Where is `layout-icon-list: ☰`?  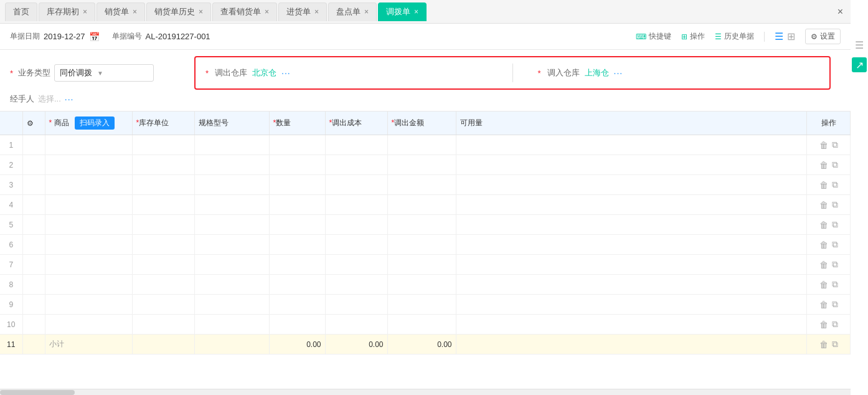
layout-icon-list: ☰ is located at coordinates (779, 36).